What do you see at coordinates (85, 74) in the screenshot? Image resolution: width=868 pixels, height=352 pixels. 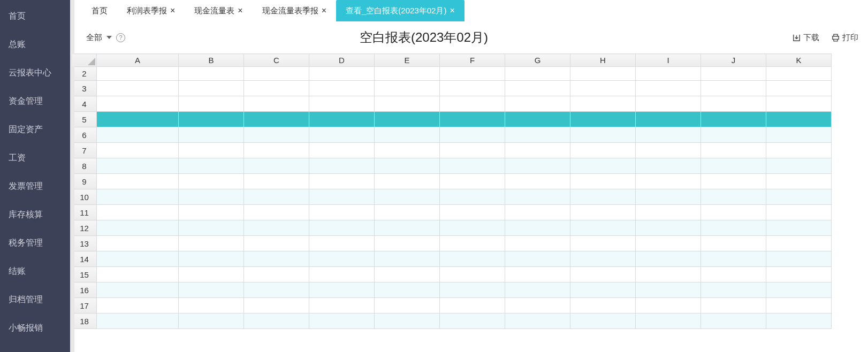 I see `row-header-2: 2` at bounding box center [85, 74].